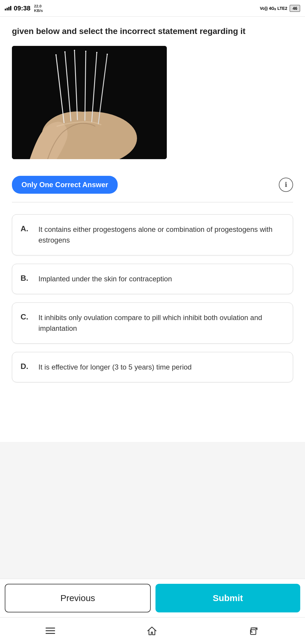  Describe the element at coordinates (78, 598) in the screenshot. I see `previous-button: Previous` at that location.